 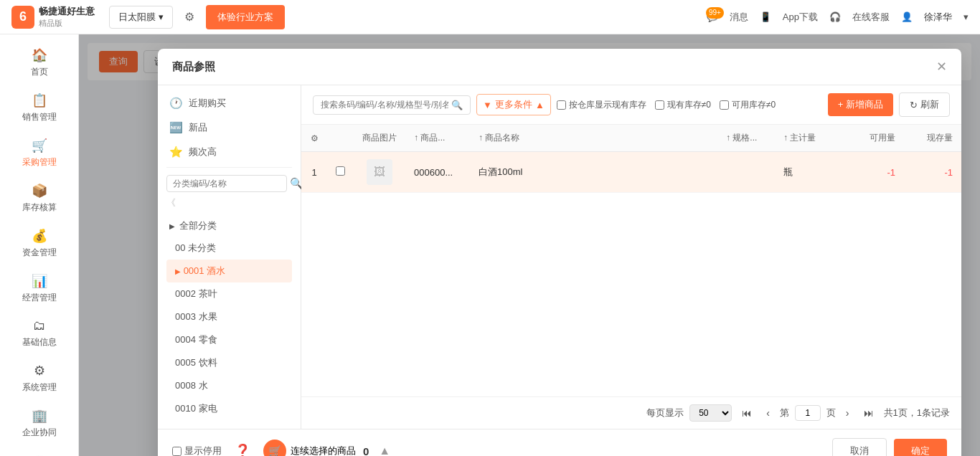 I want to click on dialog-footer: 显示停用 ❓ 🛒 连续选择的商品 0 ▲ 取消 确定, so click(x=560, y=442).